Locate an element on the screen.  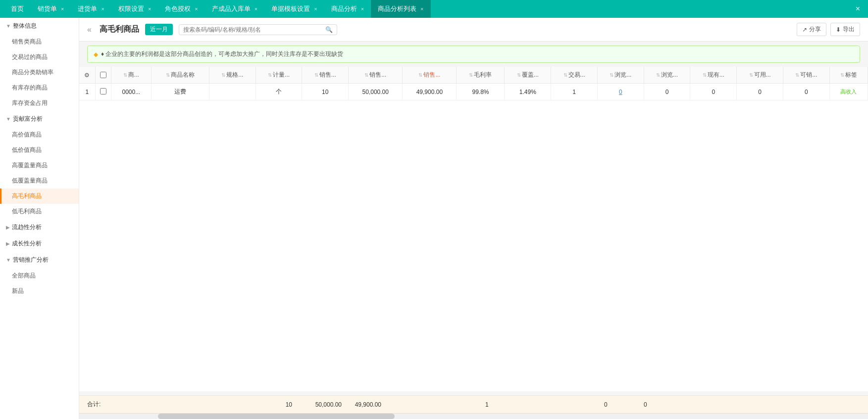
sidebar-group-overall: ▼ 整体信息 is located at coordinates (40, 26).